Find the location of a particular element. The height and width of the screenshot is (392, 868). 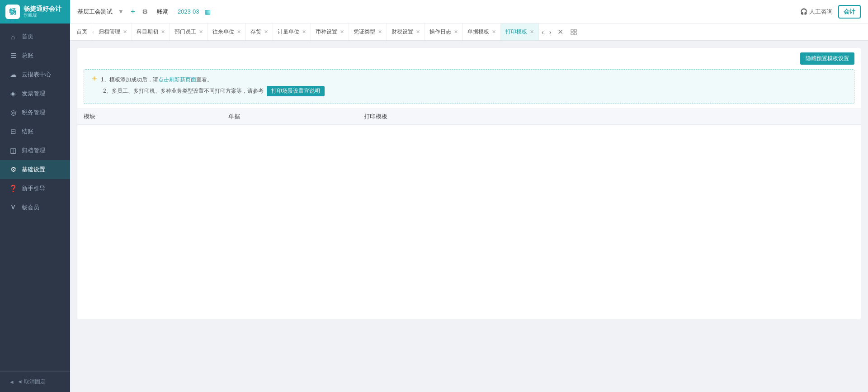

tabs-next-button: › is located at coordinates (551, 32).